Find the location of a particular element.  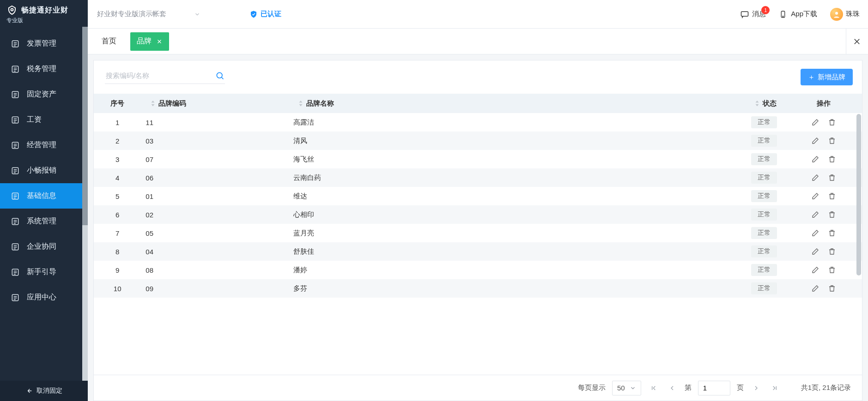

table-row: 1 11 高露洁 正常 is located at coordinates (478, 122).